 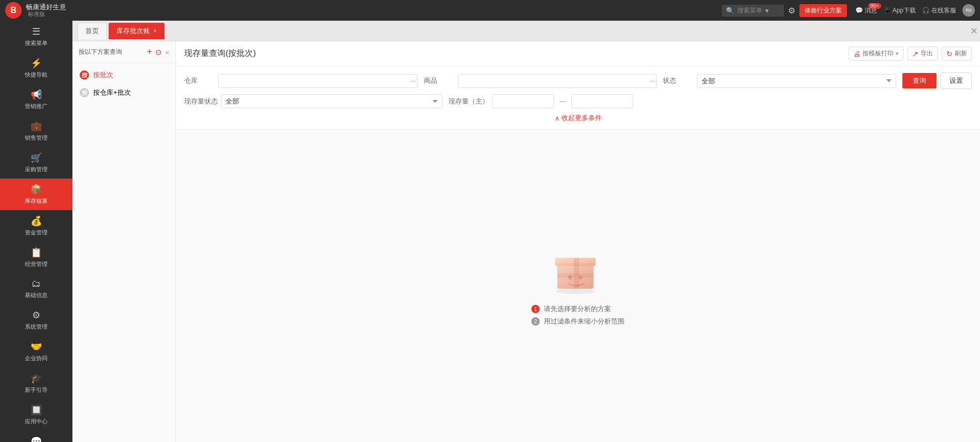 I want to click on sidebar-item-label: 营销推广, so click(x=36, y=107).